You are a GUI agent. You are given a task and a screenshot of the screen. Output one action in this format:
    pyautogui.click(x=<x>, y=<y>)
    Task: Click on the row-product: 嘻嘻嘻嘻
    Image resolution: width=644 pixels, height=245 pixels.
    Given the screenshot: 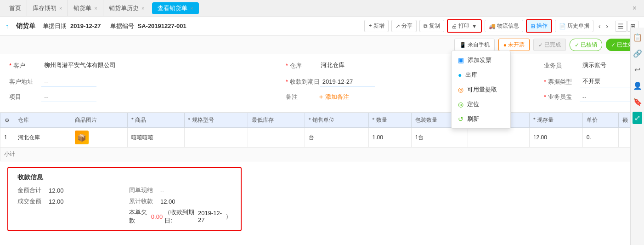 What is the action you would take?
    pyautogui.click(x=156, y=138)
    